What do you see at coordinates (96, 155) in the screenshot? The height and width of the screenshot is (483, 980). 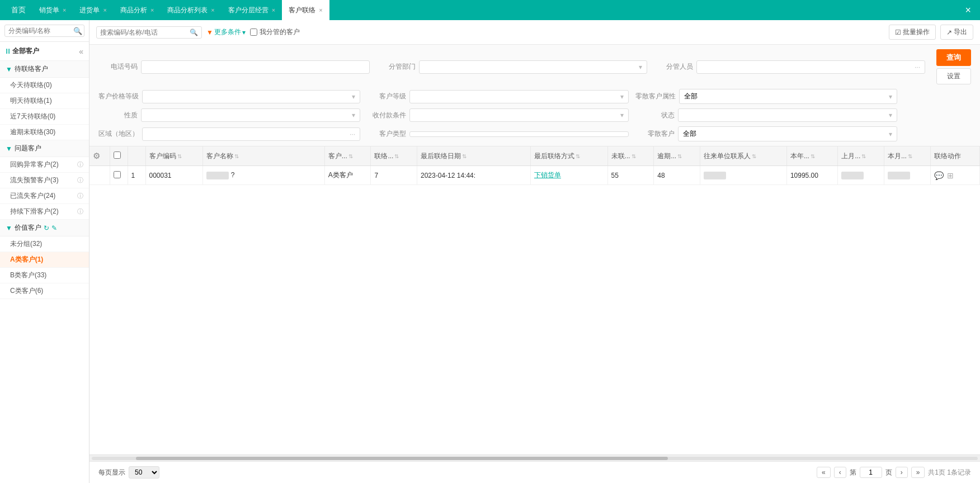 I see `settings-gear-icon: ⚙` at bounding box center [96, 155].